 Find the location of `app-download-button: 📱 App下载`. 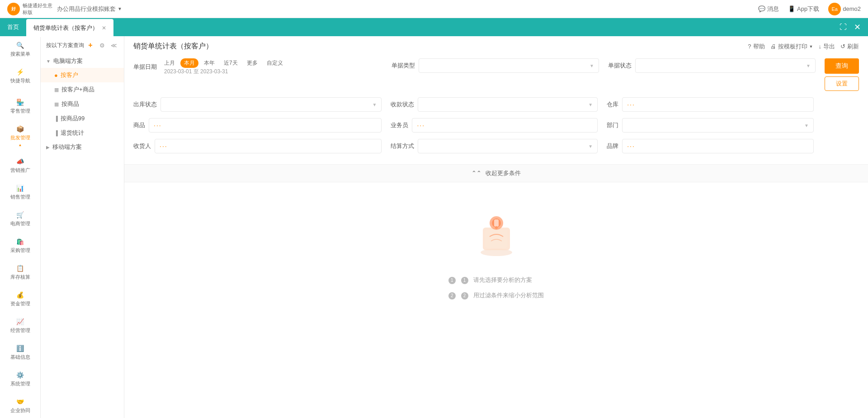

app-download-button: 📱 App下载 is located at coordinates (804, 9).